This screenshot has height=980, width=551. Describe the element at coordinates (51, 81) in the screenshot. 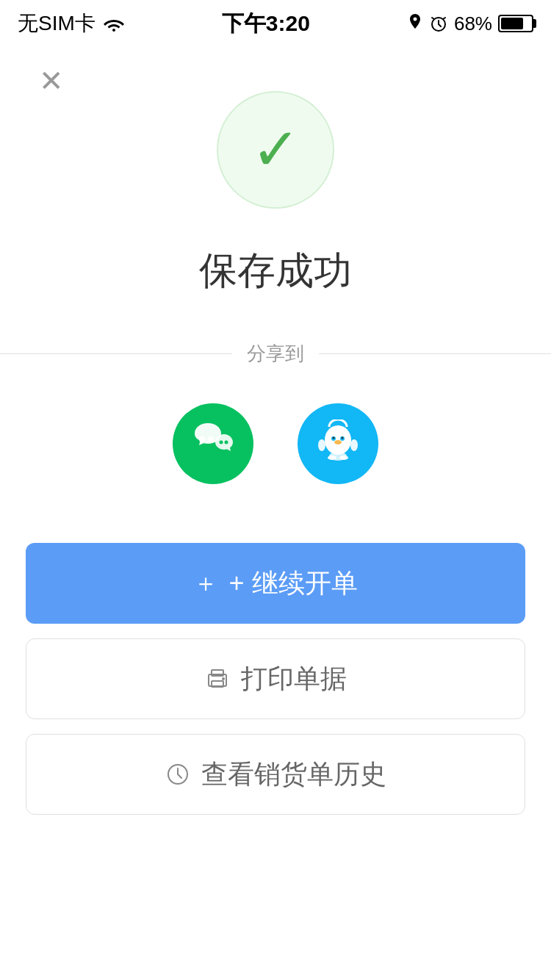

I see `close-icon: ✕` at that location.